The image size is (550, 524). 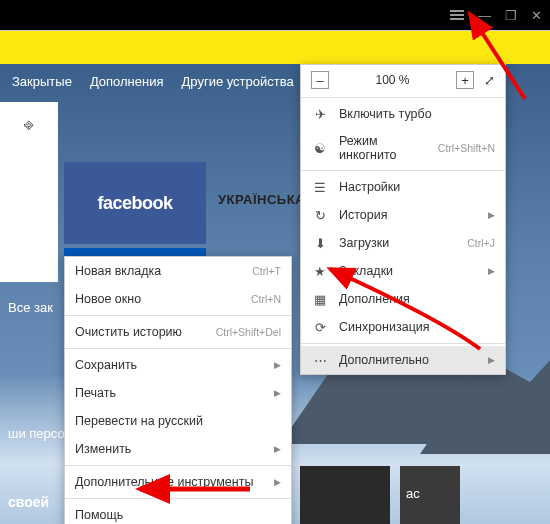 What do you see at coordinates (30, 308) in the screenshot?
I see `all-bookmarks-text: Все зак` at bounding box center [30, 308].